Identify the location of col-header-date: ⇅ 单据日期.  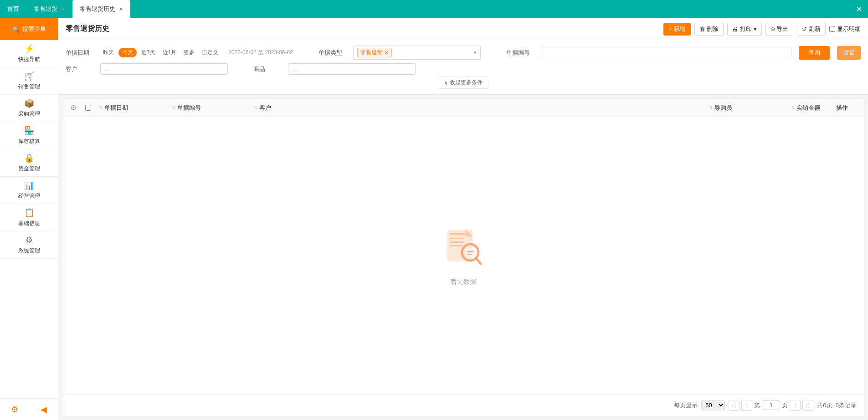
(132, 108).